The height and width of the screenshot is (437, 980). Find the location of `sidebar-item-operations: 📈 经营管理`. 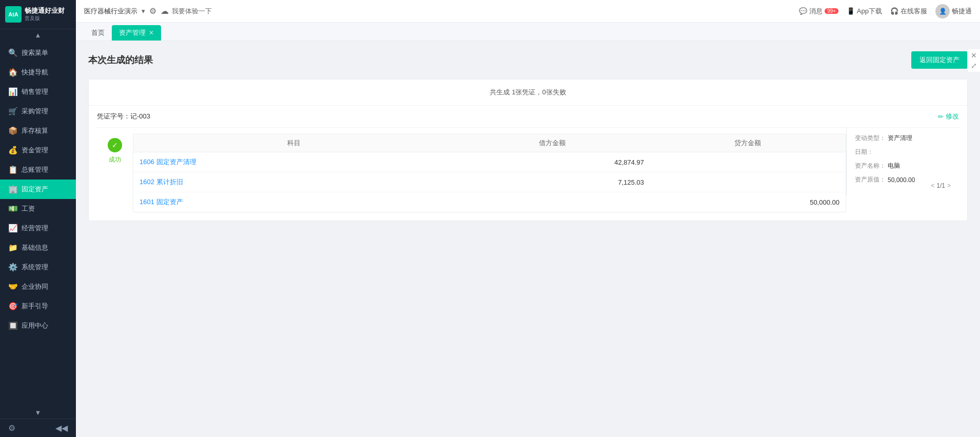

sidebar-item-operations: 📈 经营管理 is located at coordinates (38, 228).